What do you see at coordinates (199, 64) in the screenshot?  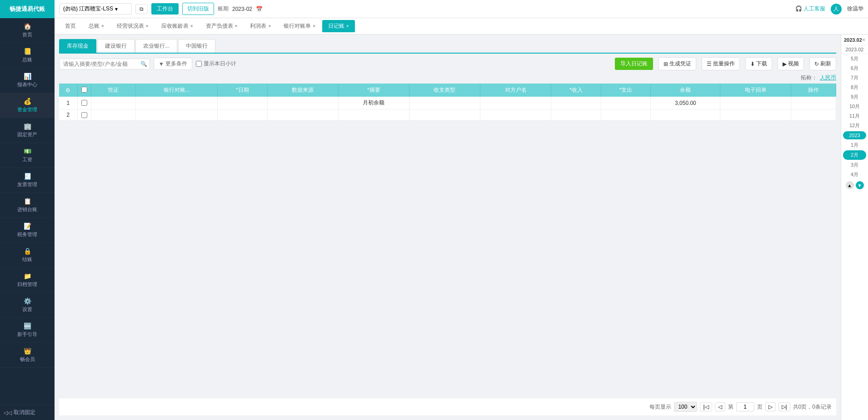 I see `show-daily-total-checkbox` at bounding box center [199, 64].